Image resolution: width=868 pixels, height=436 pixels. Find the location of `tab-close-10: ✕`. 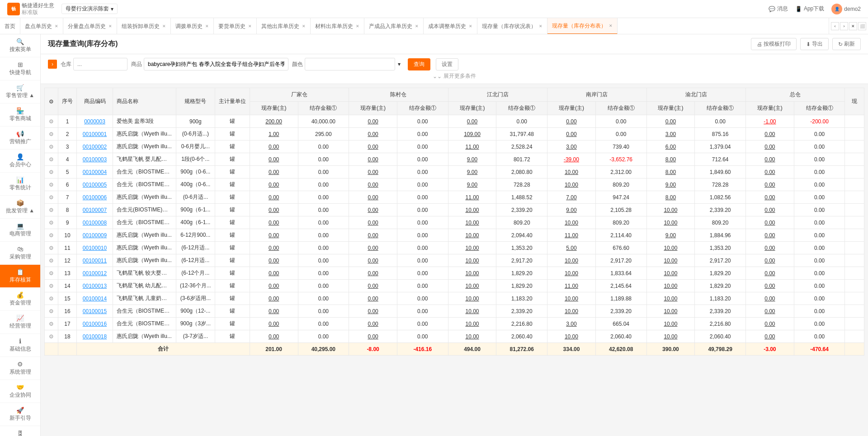

tab-close-10: ✕ is located at coordinates (541, 26).